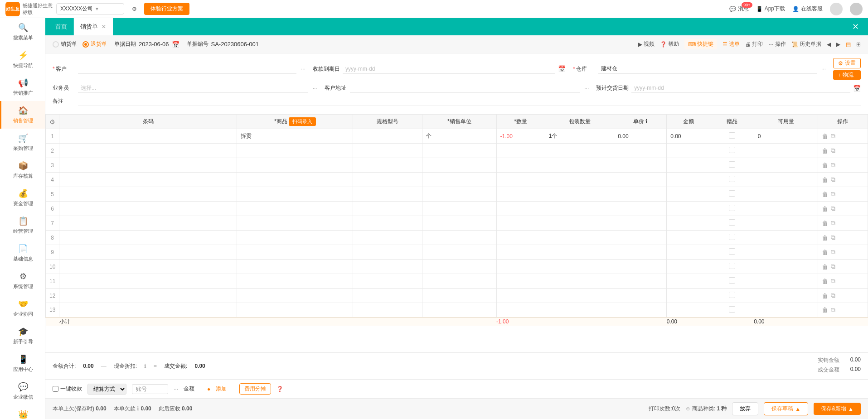 The height and width of the screenshot is (419, 868). What do you see at coordinates (23, 253) in the screenshot?
I see `sidebar-item-basics: 📄 基础信息` at bounding box center [23, 253].